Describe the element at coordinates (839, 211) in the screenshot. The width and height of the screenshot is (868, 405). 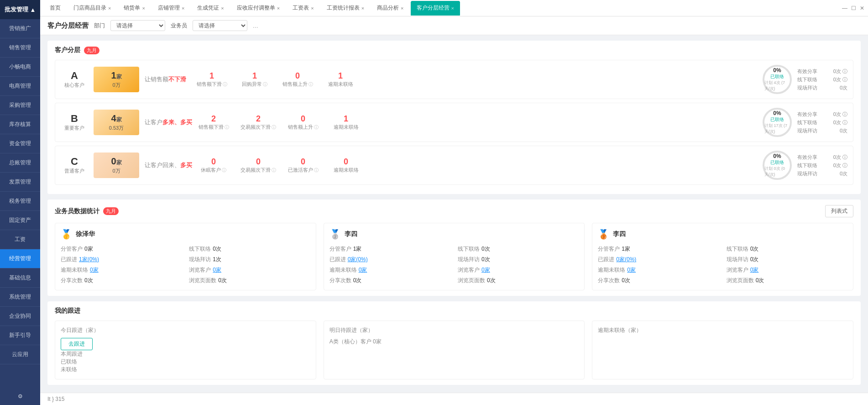
I see `list-view-button: 列表式` at that location.